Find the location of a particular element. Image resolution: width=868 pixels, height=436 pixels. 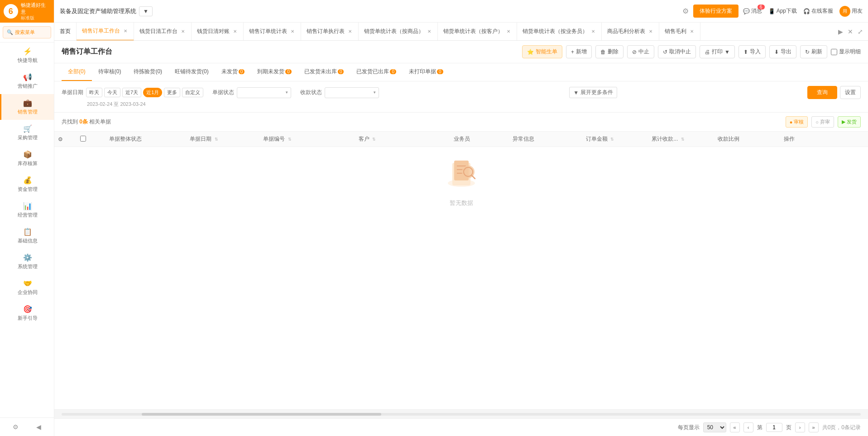

tab-sales-stat: 销售订单统计表 ✕ is located at coordinates (273, 32).